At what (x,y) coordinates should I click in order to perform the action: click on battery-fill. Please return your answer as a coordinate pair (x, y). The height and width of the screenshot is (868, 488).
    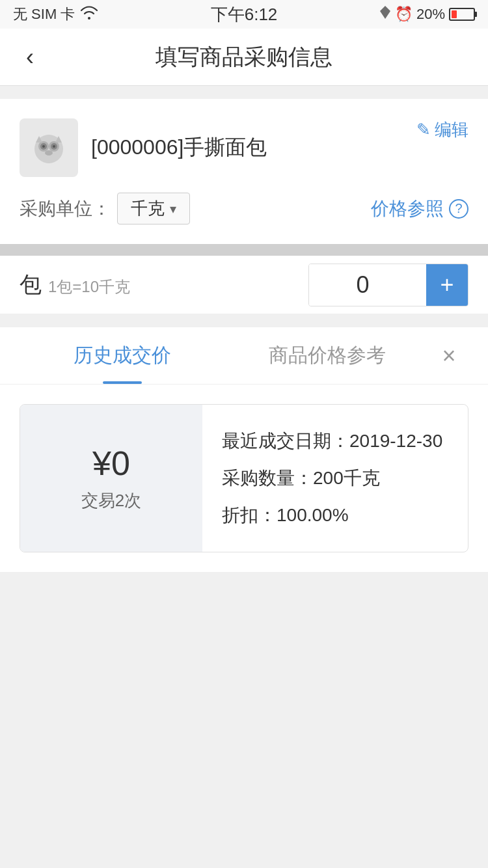
    Looking at the image, I should click on (454, 14).